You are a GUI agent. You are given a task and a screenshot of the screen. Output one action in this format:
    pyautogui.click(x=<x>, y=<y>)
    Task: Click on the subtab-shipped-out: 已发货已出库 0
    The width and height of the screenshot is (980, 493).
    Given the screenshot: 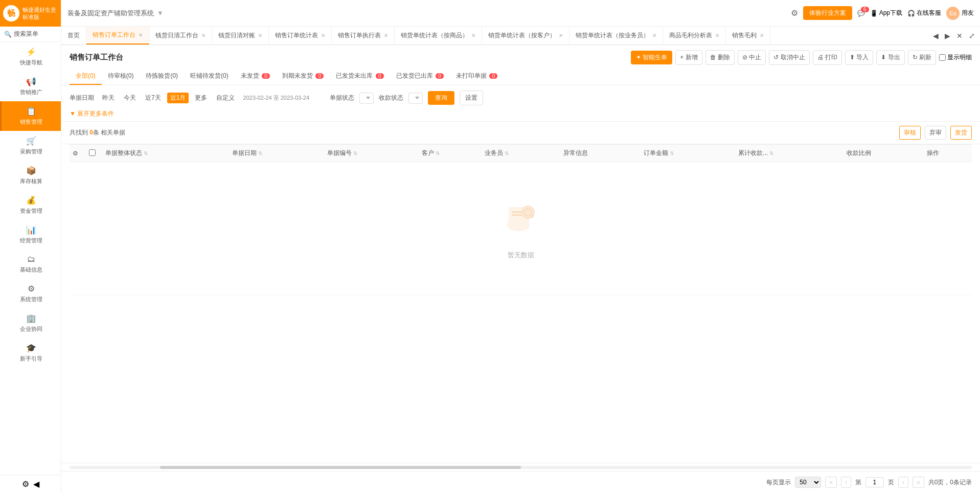 What is the action you would take?
    pyautogui.click(x=420, y=77)
    